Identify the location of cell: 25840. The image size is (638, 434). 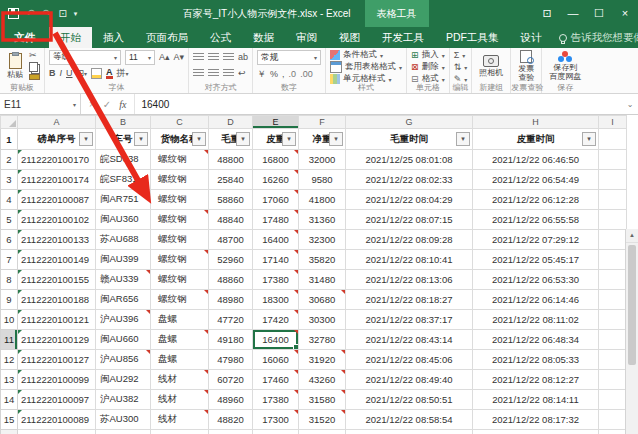
(231, 180).